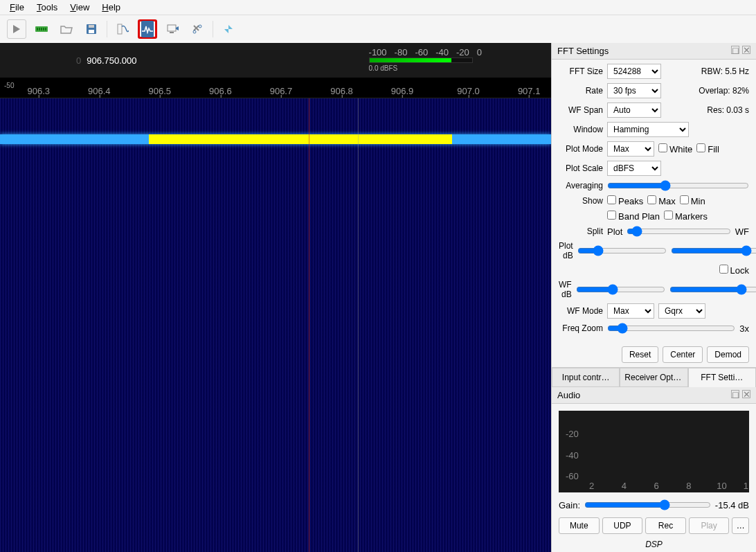  Describe the element at coordinates (17, 7) in the screenshot. I see `menu-file: File` at that location.